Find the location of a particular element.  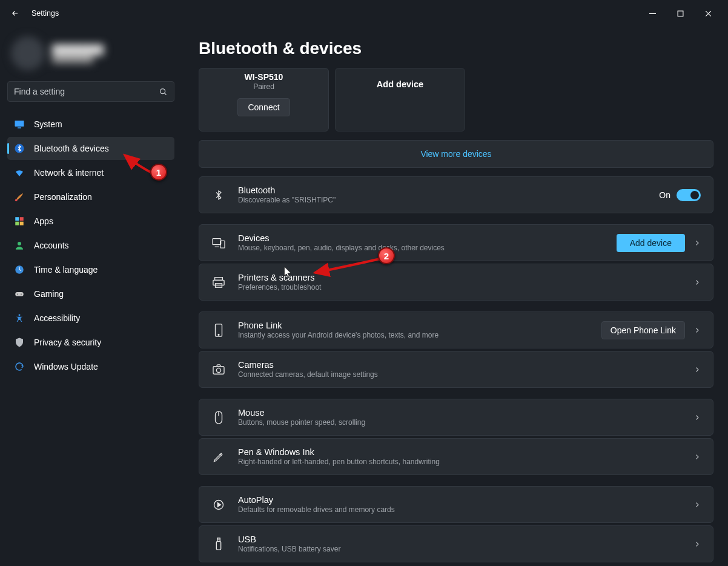

nav-label: Apps is located at coordinates (44, 221).